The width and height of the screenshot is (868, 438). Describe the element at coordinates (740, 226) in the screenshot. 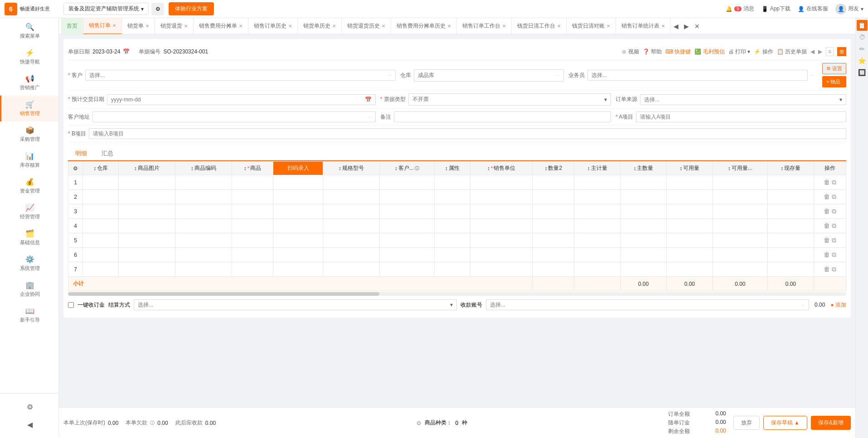

I see `row-4-available2` at that location.